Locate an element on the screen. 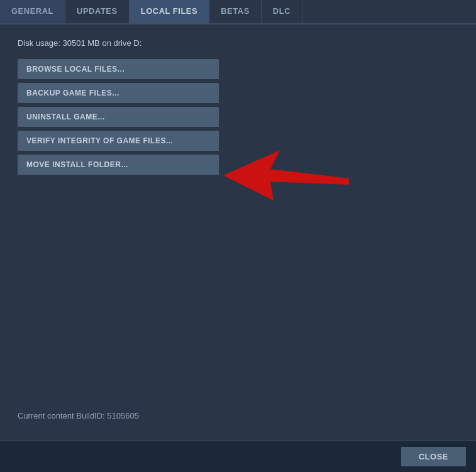 This screenshot has width=476, height=472. tab-general: GENERAL is located at coordinates (33, 11).